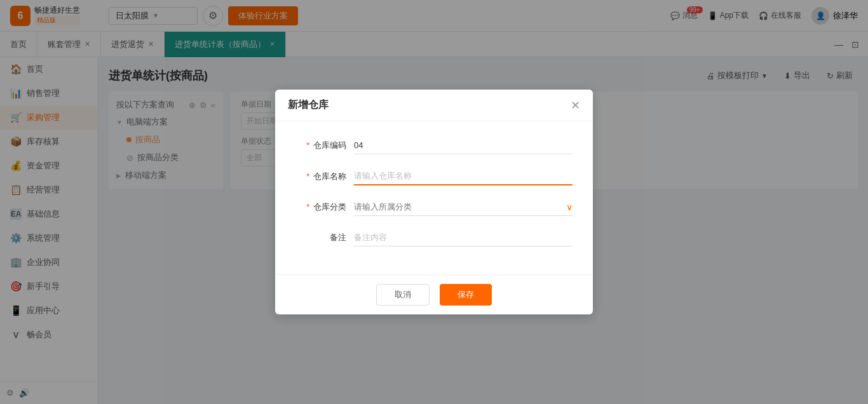  Describe the element at coordinates (434, 238) in the screenshot. I see `form-row-note: 备注` at that location.